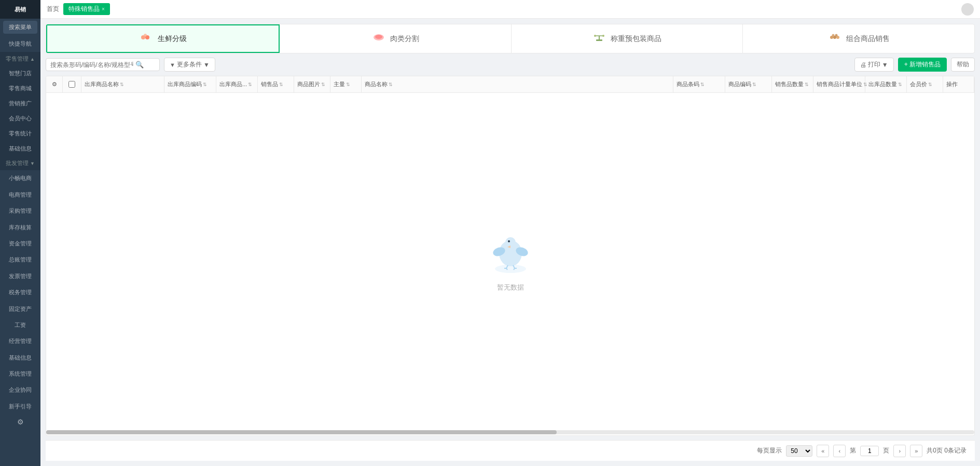 The image size is (980, 466). What do you see at coordinates (749, 84) in the screenshot?
I see `th-goods-code: 商品编码 ⇅` at bounding box center [749, 84].